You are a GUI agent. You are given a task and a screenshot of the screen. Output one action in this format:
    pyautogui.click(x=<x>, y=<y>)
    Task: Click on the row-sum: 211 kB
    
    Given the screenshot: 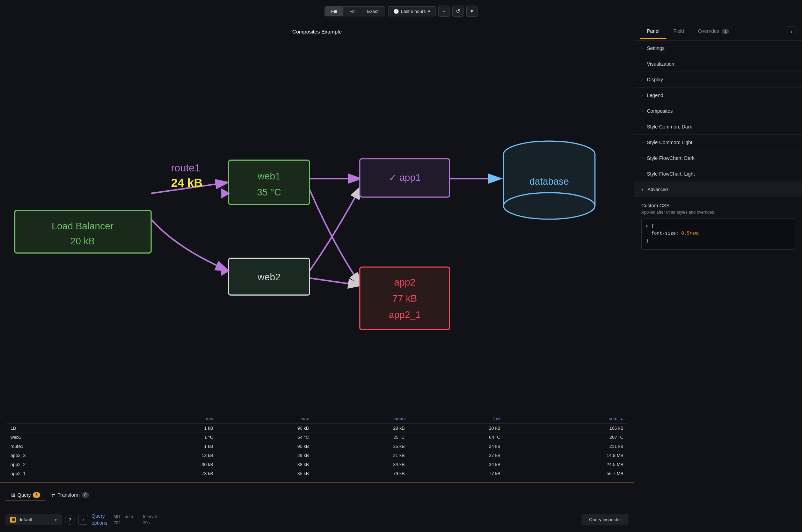 What is the action you would take?
    pyautogui.click(x=566, y=446)
    